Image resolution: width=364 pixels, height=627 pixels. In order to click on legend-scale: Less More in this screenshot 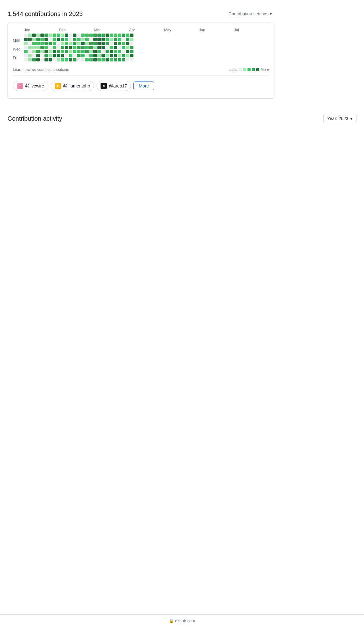, I will do `click(249, 70)`.